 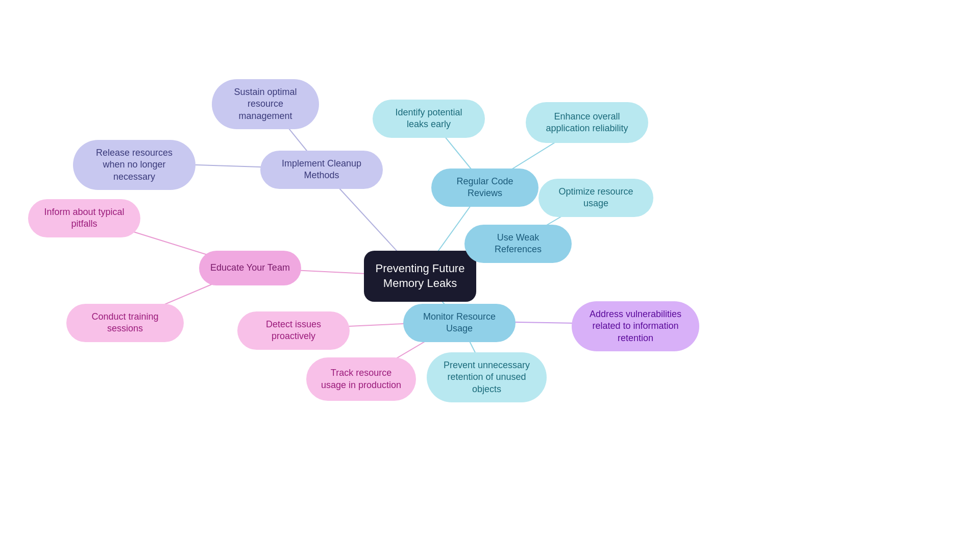 I want to click on monitor-resource-node: Monitor Resource Usage, so click(x=459, y=323).